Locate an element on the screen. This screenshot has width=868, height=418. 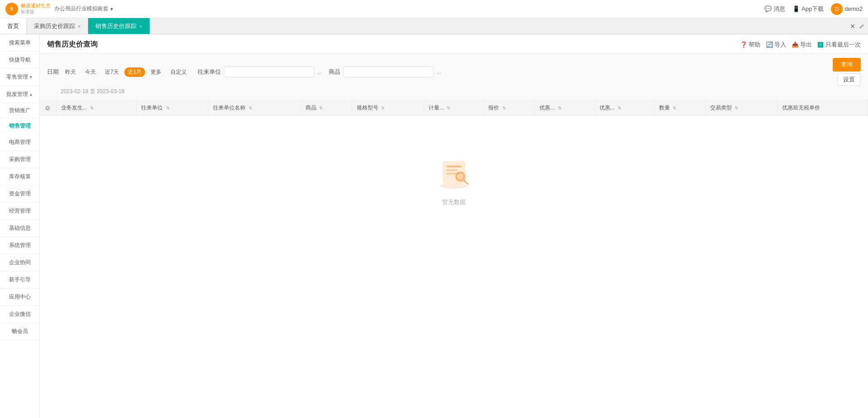
logo-sub: 标准版 is located at coordinates (36, 12).